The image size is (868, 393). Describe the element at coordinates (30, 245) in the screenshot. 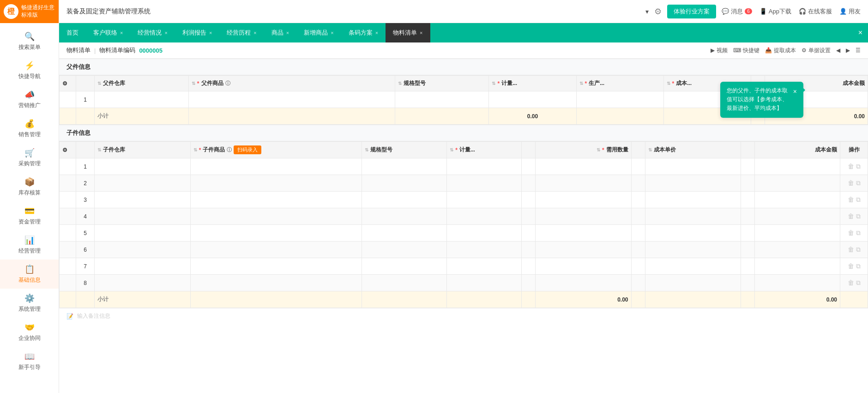

I see `sidebar-item-operations: 📊经营管理` at that location.